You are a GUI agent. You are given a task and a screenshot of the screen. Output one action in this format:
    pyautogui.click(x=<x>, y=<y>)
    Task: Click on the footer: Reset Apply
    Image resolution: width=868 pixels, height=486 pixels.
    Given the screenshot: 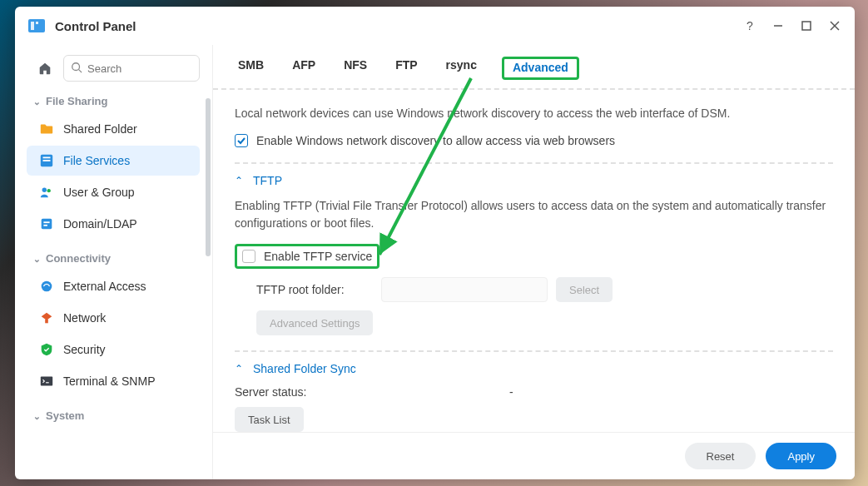 What is the action you would take?
    pyautogui.click(x=534, y=456)
    